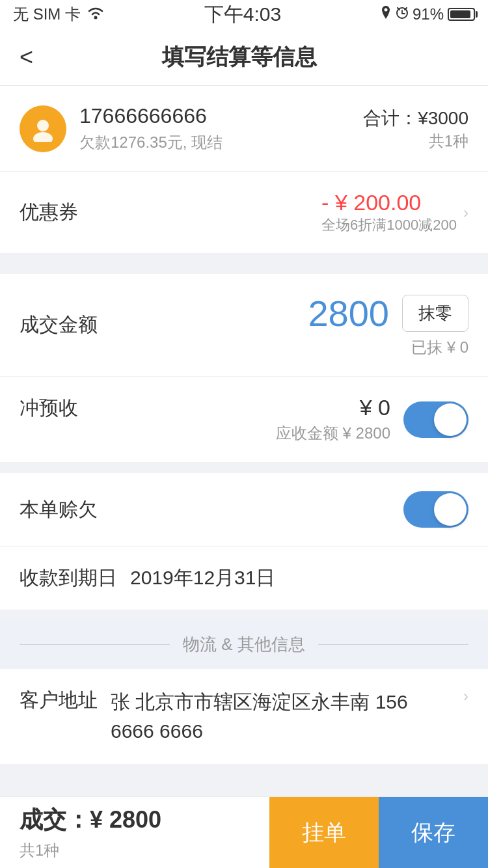  What do you see at coordinates (244, 644) in the screenshot?
I see `logistics-divider: 物流 & 其他信息` at bounding box center [244, 644].